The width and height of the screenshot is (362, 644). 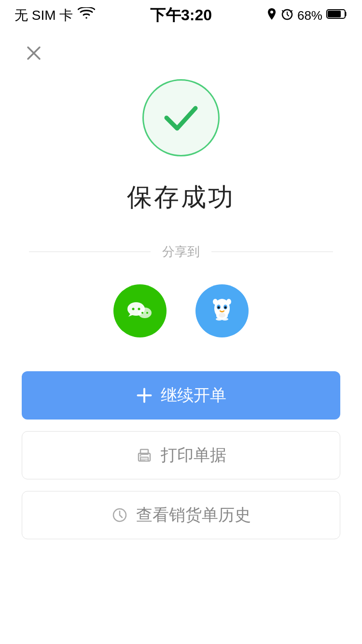 I want to click on share-divider: 分享到, so click(x=181, y=252).